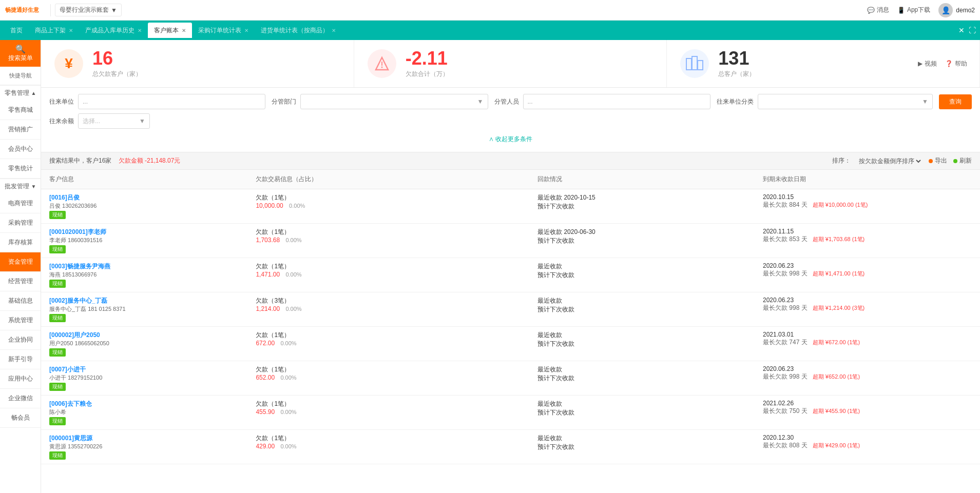  What do you see at coordinates (21, 110) in the screenshot?
I see `sidebar-item-retail-store: 零售商城` at bounding box center [21, 110].